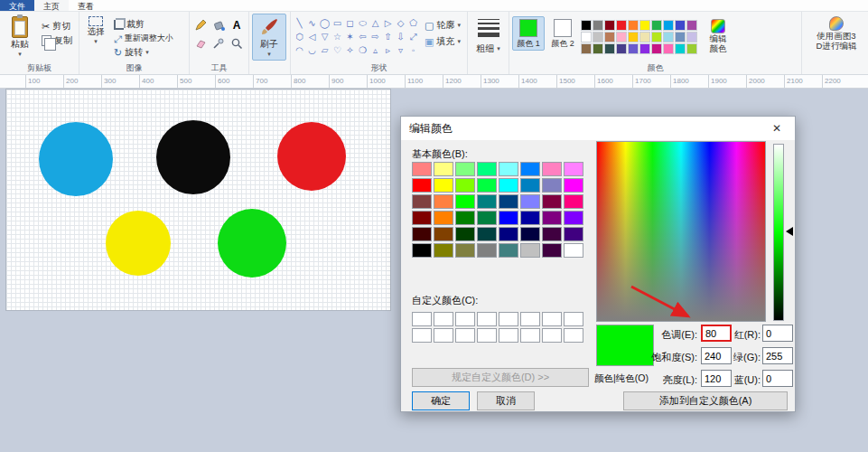  Describe the element at coordinates (414, 50) in the screenshot. I see `shape-button: ◦` at that location.